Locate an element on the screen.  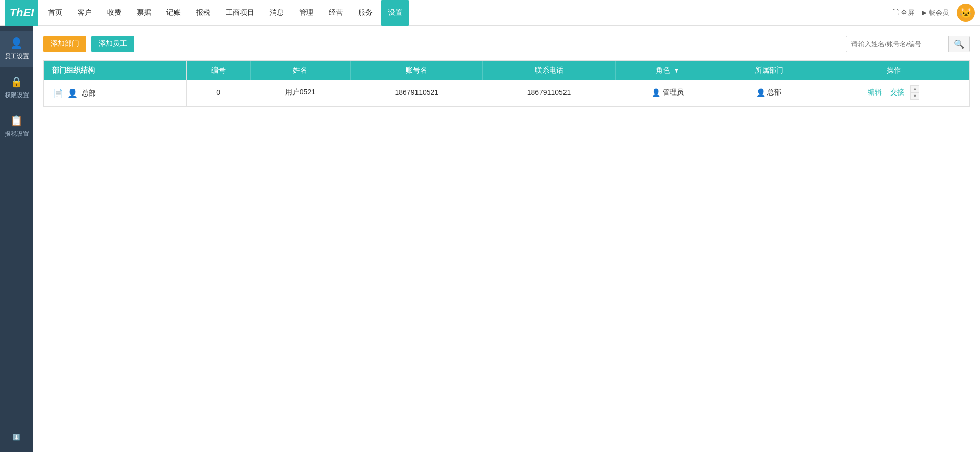
user-avatar: 🐱 is located at coordinates (966, 13).